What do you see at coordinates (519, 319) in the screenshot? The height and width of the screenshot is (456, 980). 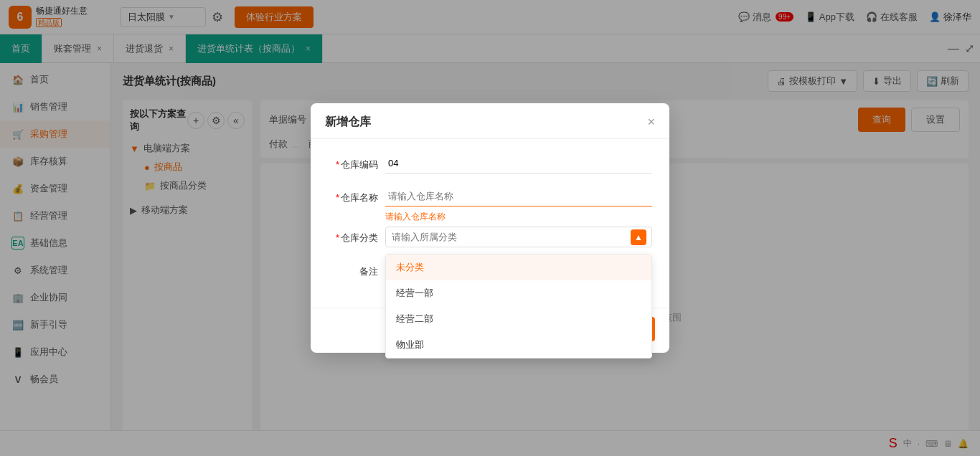 I see `dropdown-item-dept2: 经营二部` at bounding box center [519, 319].